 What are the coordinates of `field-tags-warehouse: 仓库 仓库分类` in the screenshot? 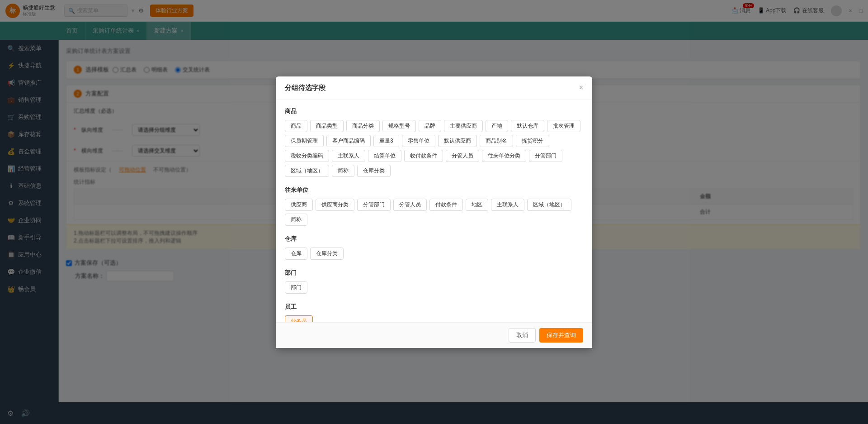 It's located at (434, 253).